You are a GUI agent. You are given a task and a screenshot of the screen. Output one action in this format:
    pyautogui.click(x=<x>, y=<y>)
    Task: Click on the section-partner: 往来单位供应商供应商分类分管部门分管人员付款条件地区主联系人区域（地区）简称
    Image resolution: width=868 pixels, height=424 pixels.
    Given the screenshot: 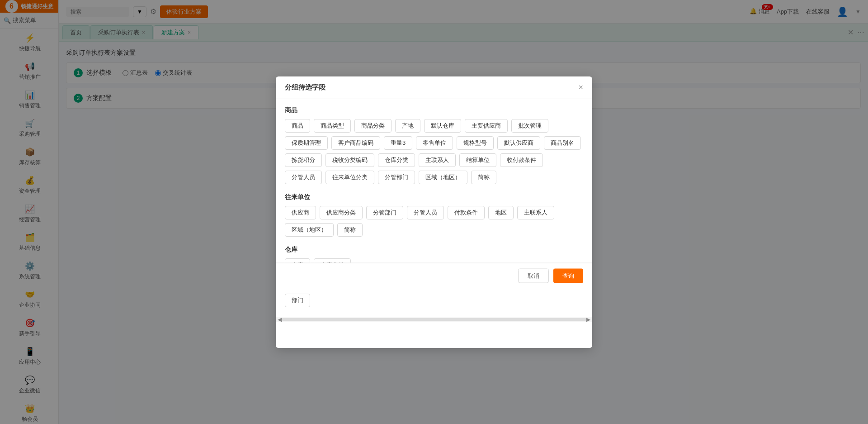 What is the action you would take?
    pyautogui.click(x=434, y=215)
    